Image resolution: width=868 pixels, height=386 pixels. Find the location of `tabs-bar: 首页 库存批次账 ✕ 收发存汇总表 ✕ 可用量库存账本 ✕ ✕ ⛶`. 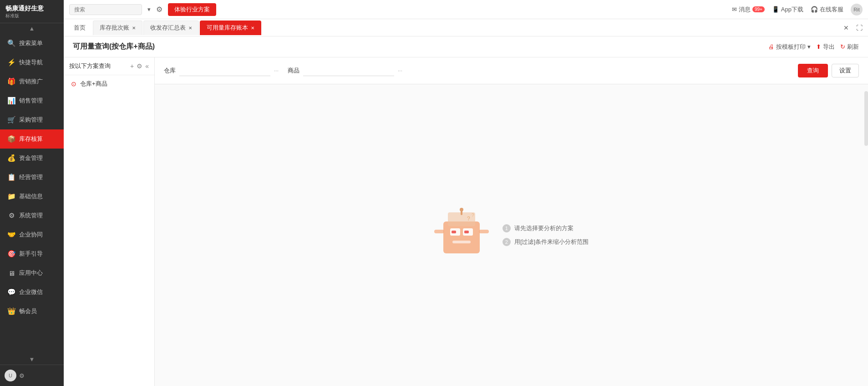

tabs-bar: 首页 库存批次账 ✕ 收发存汇总表 ✕ 可用量库存账本 ✕ ✕ ⛶ is located at coordinates (466, 28).